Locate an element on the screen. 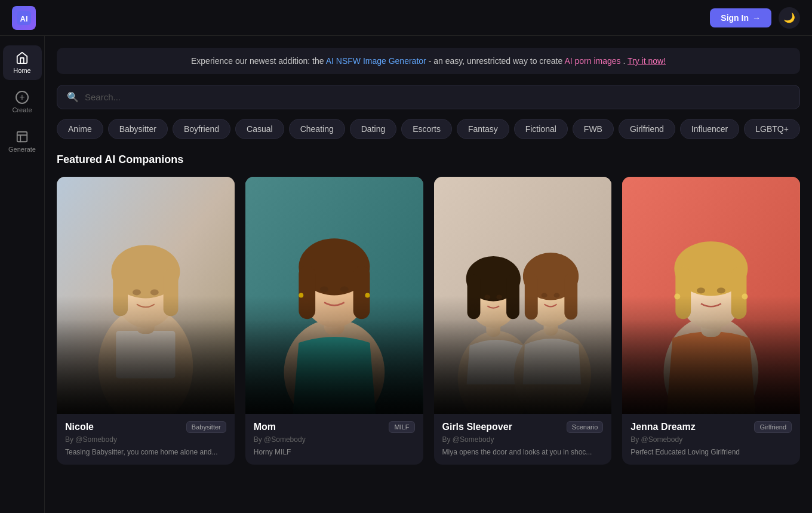 Image resolution: width=812 pixels, height=513 pixels. plus-icon: + is located at coordinates (22, 97).